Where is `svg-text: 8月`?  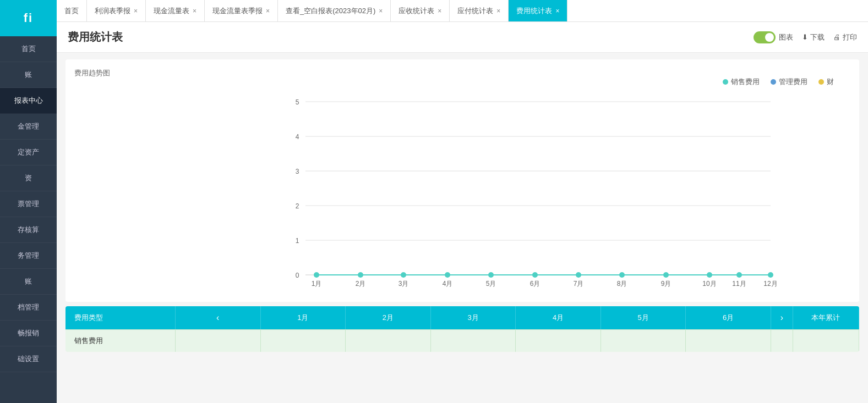
svg-text: 8月 is located at coordinates (622, 284).